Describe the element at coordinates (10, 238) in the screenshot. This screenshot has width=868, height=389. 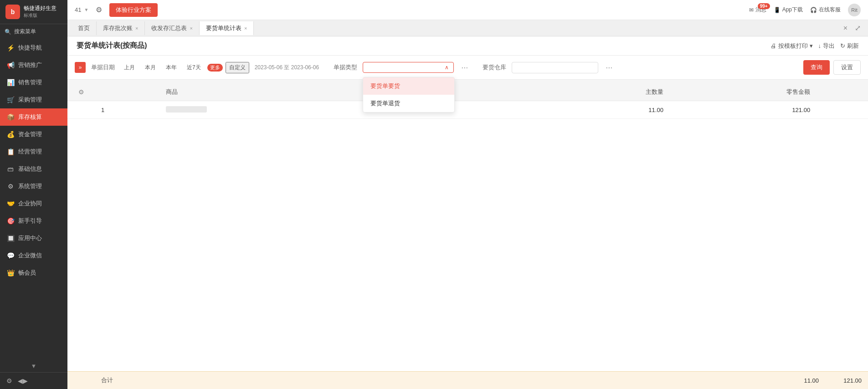
I see `app-center-icon: 🔲` at that location.